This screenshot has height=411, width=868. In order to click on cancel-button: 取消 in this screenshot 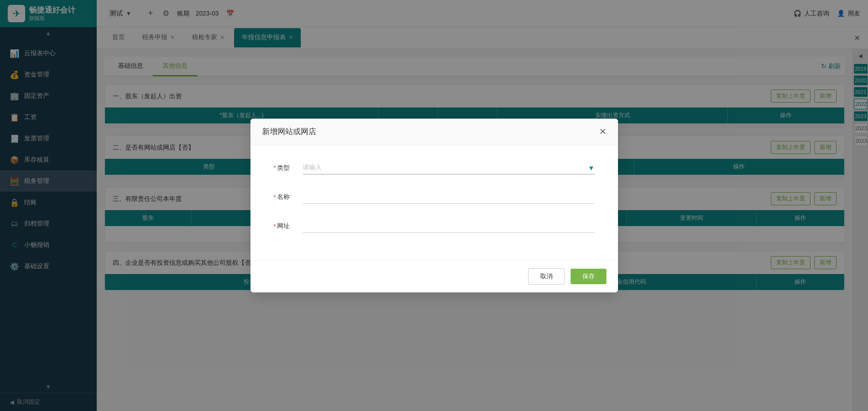, I will do `click(546, 276)`.